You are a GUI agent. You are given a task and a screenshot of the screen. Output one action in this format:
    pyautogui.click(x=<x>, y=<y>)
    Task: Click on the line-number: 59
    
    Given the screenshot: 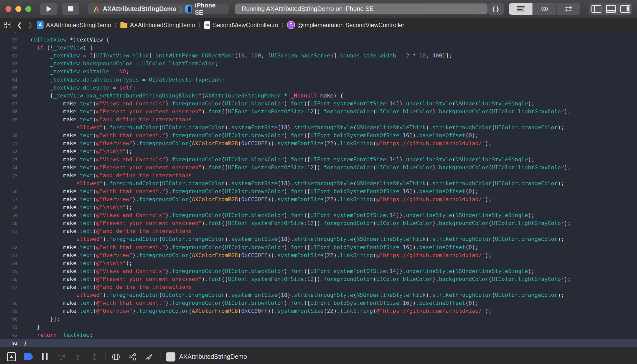 What is the action you would take?
    pyautogui.click(x=11, y=40)
    